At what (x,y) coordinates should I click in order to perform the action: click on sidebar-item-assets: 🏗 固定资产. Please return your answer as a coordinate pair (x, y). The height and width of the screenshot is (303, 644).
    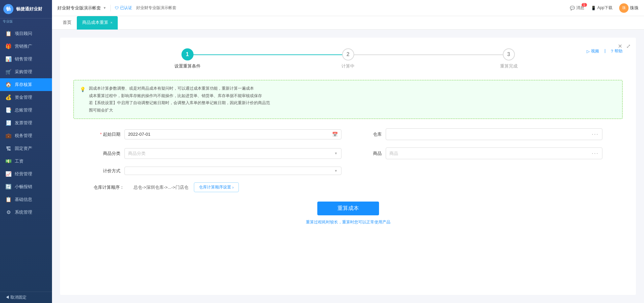
    Looking at the image, I should click on (26, 148).